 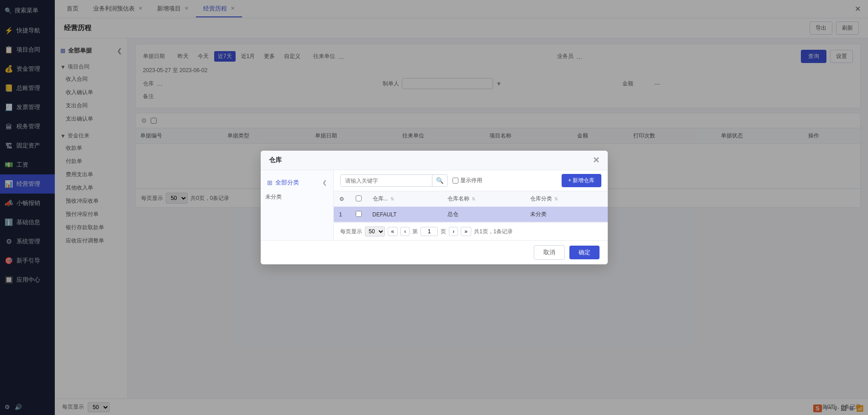 I want to click on modal-gear-icon: ⚙, so click(x=342, y=199).